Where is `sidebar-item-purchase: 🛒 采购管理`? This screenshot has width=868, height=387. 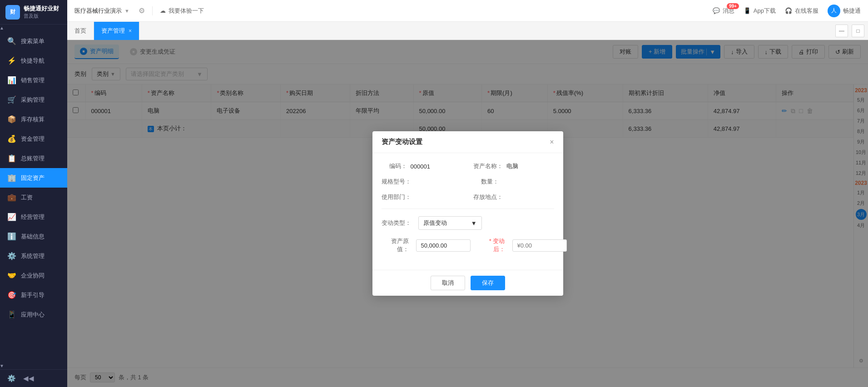 sidebar-item-purchase: 🛒 采购管理 is located at coordinates (34, 100).